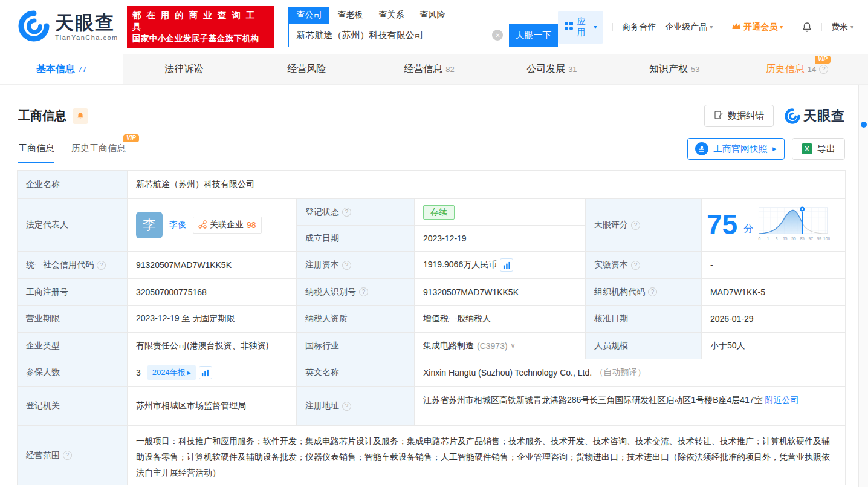 The width and height of the screenshot is (868, 487). Describe the element at coordinates (797, 69) in the screenshot. I see `tab-history-info: VIP 历史信息 14 ?` at that location.